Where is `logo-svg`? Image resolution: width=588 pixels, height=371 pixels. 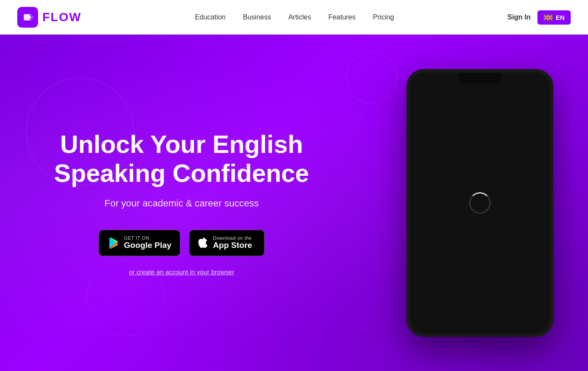 logo-svg is located at coordinates (28, 17).